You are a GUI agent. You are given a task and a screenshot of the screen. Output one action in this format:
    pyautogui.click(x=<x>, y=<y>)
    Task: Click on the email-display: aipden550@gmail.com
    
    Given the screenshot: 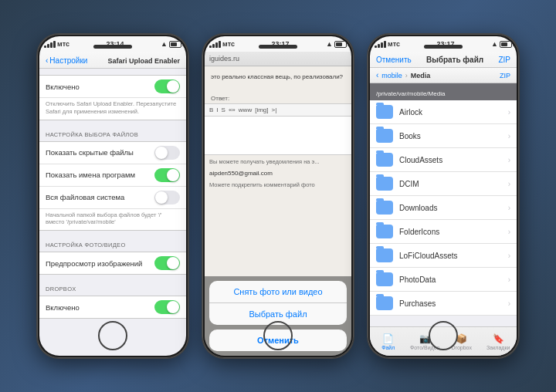 What is the action you would take?
    pyautogui.click(x=278, y=173)
    